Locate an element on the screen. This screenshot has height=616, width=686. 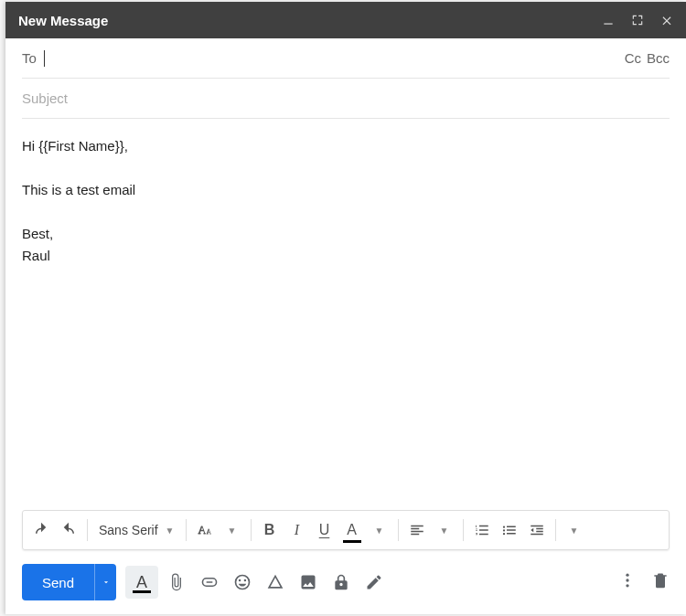
more-formatting-dropdown: ▼ is located at coordinates (574, 530).